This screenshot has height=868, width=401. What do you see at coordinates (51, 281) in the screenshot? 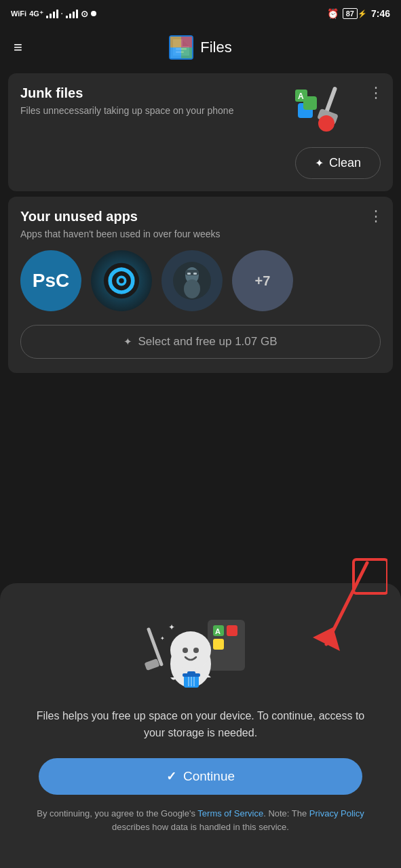
I see `app-icon-psc: PsC` at bounding box center [51, 281].